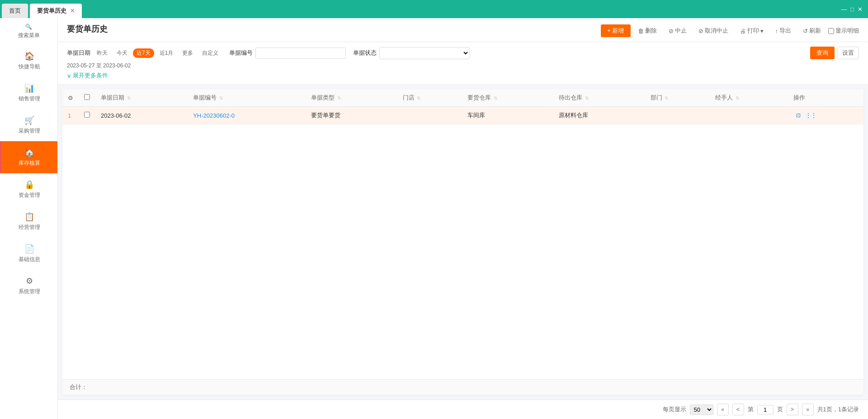  What do you see at coordinates (288, 53) in the screenshot?
I see `filter-group-bill-number: 单据编号` at bounding box center [288, 53].